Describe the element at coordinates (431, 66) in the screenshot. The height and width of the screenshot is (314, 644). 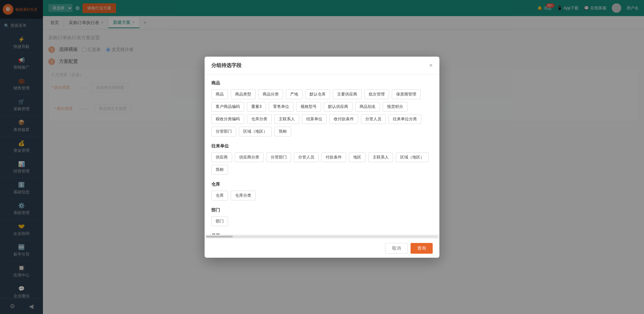
I see `modal-close-btn: ×` at that location.